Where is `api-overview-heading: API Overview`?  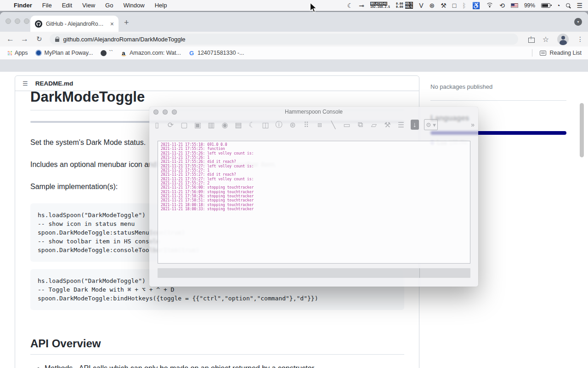
api-overview-heading: API Overview is located at coordinates (217, 346).